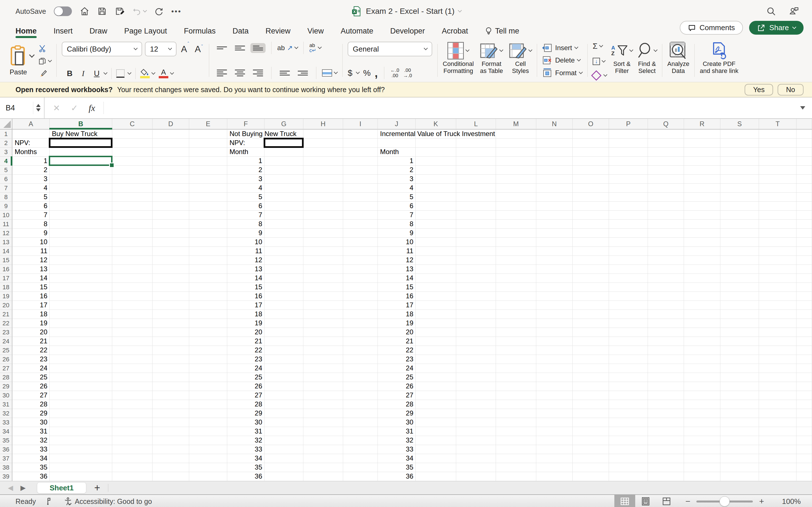 This screenshot has width=812, height=507. Describe the element at coordinates (208, 206) in the screenshot. I see `cell-E9` at that location.